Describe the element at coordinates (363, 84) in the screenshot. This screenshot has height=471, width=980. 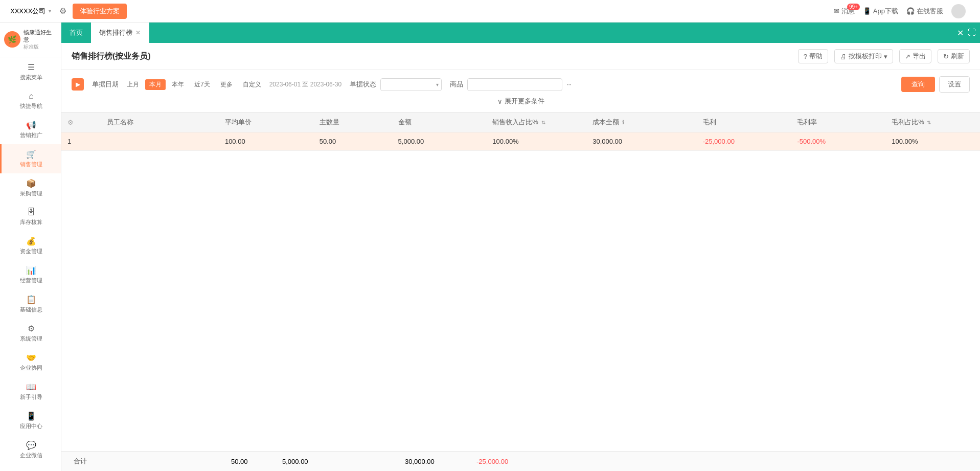
I see `status-label: 单据状态` at that location.